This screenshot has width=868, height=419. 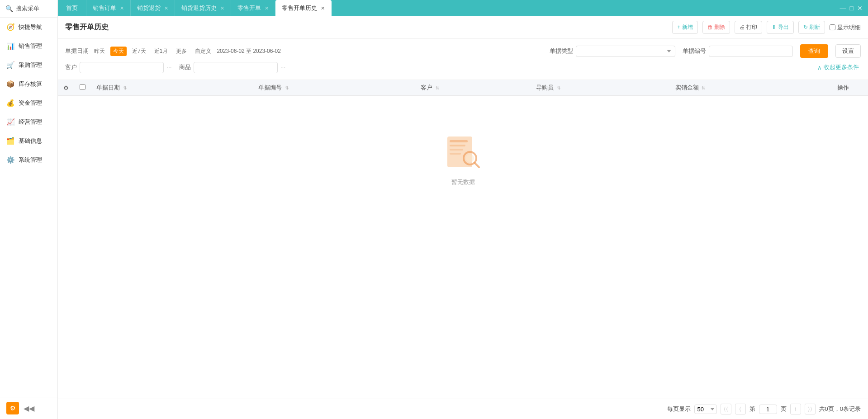 I want to click on filter-row-2: 客户 ··· 商品 ··· ∧ 收起更多条件, so click(x=463, y=67).